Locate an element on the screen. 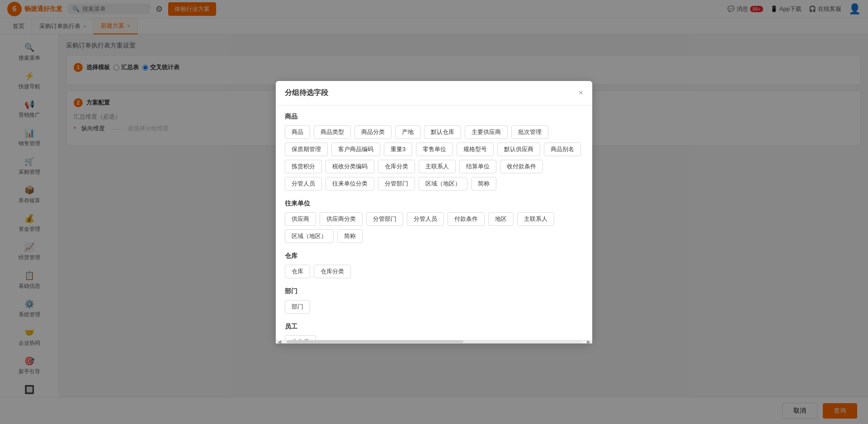  modal-scrollbar-horizontal: ◀ ▶ is located at coordinates (434, 342).